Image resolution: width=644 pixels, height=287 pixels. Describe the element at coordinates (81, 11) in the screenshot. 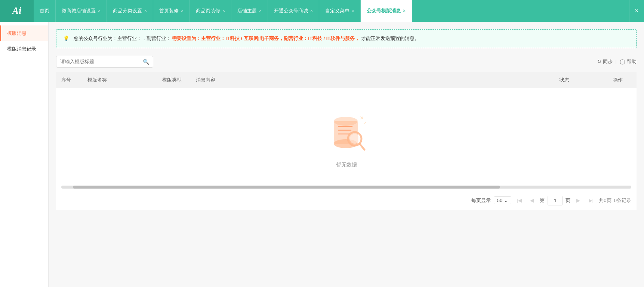

I see `nav-tab-shop-settings: 微商城店铺设置 ×` at that location.